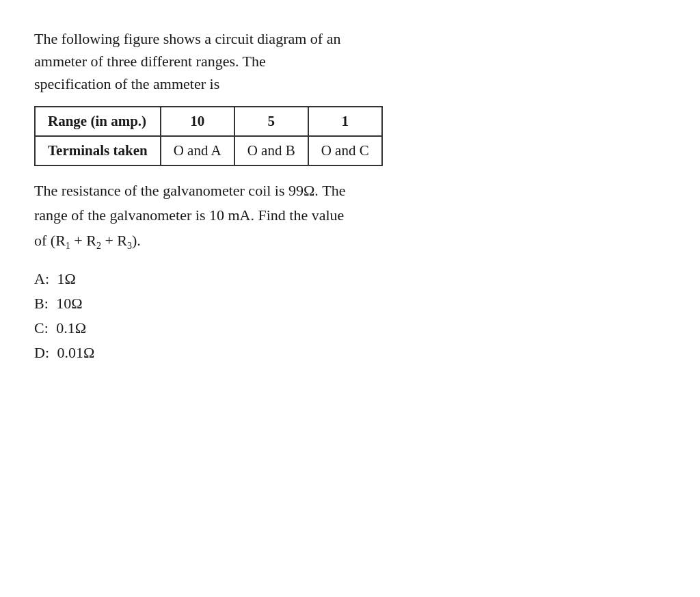 Image resolution: width=700 pixels, height=597 pixels. Describe the element at coordinates (350, 328) in the screenshot. I see `option-c: C: 0.1Ω` at that location.